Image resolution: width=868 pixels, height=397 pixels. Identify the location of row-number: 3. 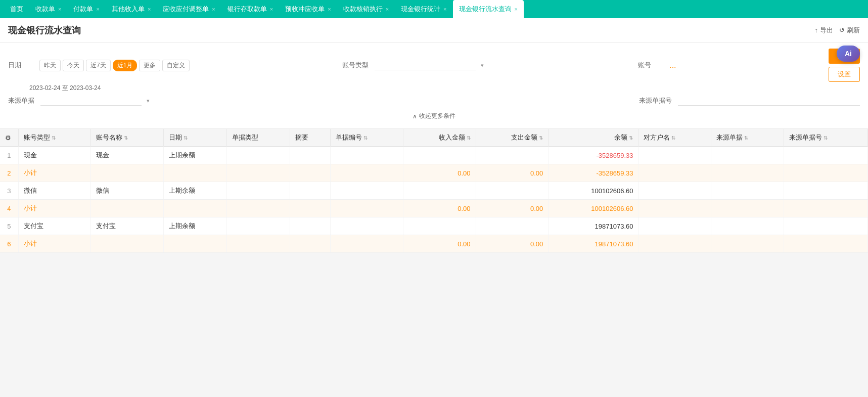
(9, 191).